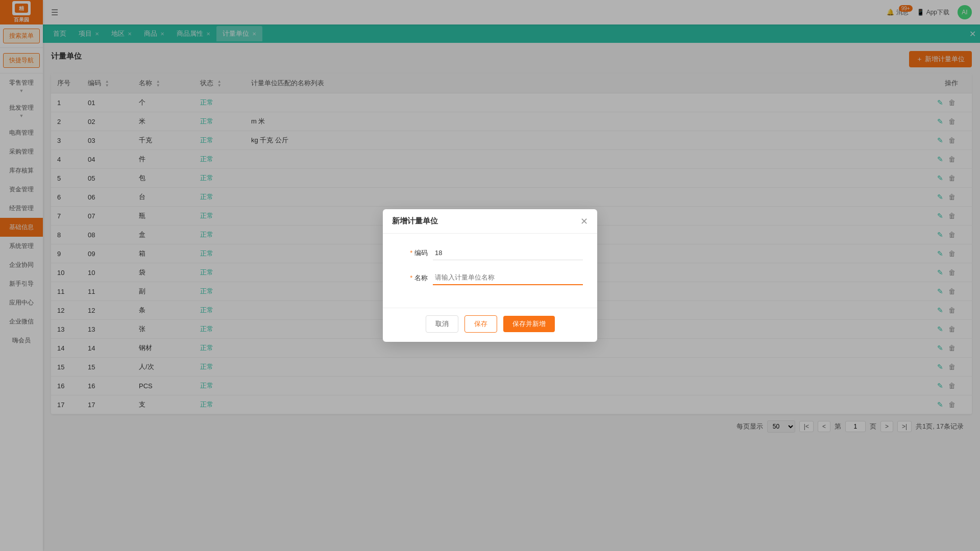 The width and height of the screenshot is (980, 551). Describe the element at coordinates (412, 278) in the screenshot. I see `name-label: 名称` at that location.